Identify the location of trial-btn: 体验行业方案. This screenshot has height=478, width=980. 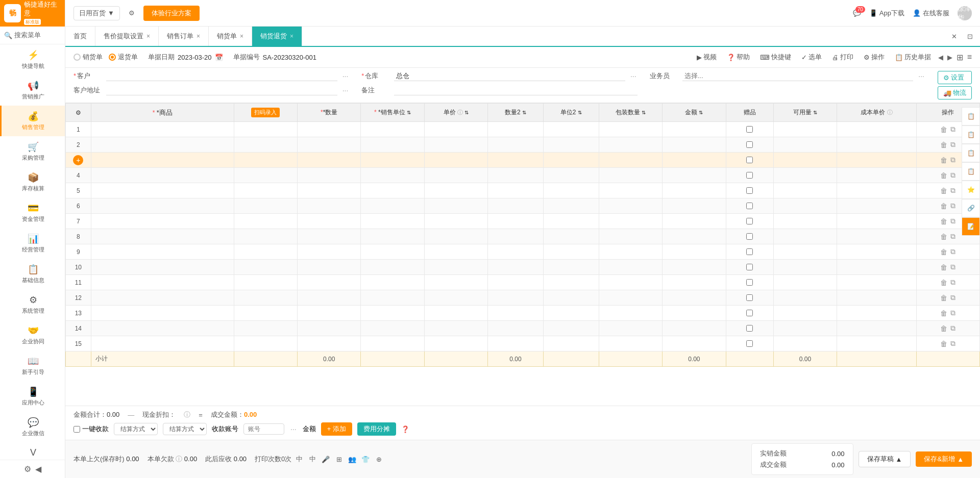
(172, 13).